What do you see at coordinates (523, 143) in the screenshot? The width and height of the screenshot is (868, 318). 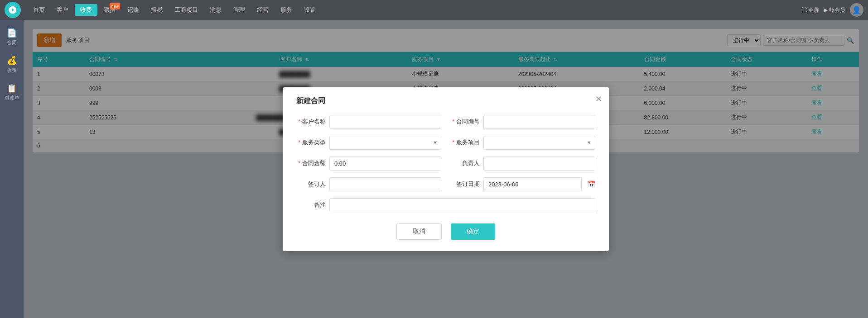 I see `service-item-row: 服务项目 ▼` at bounding box center [523, 143].